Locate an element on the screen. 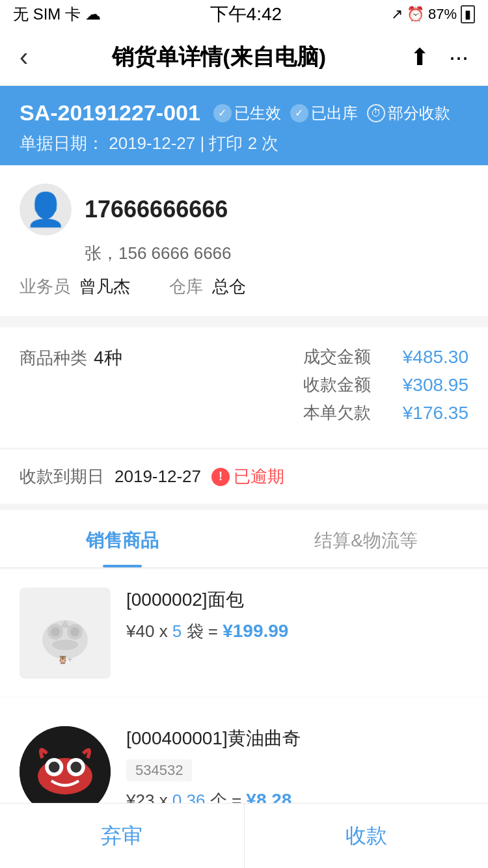 This screenshot has width=488, height=868. alarm-icon: ⏰ is located at coordinates (415, 14).